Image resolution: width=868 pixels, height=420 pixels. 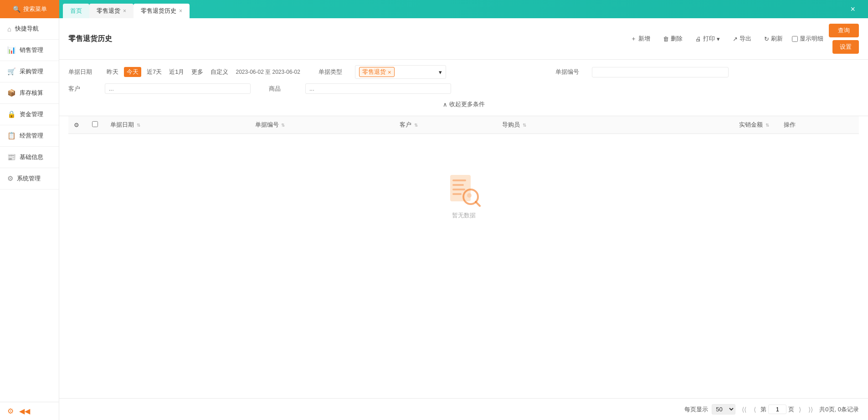 What do you see at coordinates (378, 88) in the screenshot?
I see `goods-filter-input` at bounding box center [378, 88].